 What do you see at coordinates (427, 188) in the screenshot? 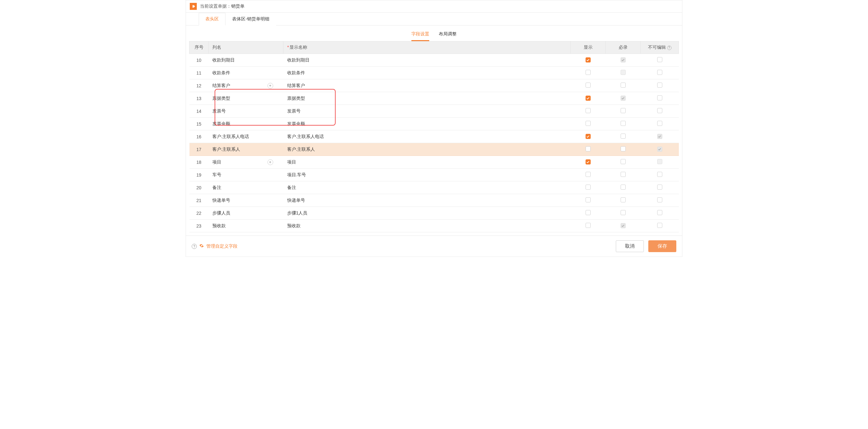
I see `dispname-cell: 备注` at bounding box center [427, 188].